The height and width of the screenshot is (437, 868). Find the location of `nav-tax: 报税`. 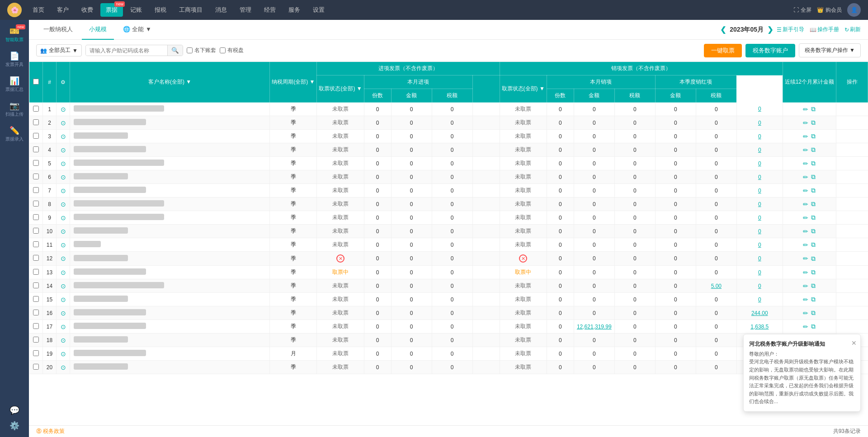

nav-tax: 报税 is located at coordinates (160, 10).